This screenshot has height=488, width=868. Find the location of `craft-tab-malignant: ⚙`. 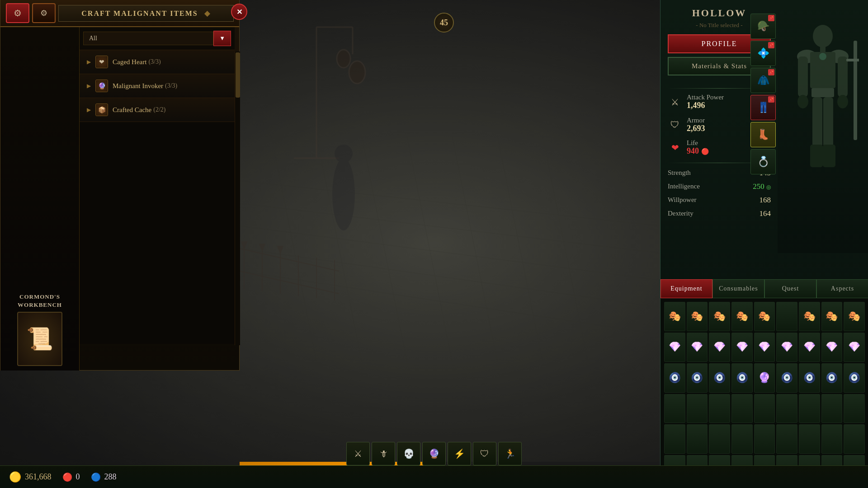

craft-tab-malignant: ⚙ is located at coordinates (18, 13).